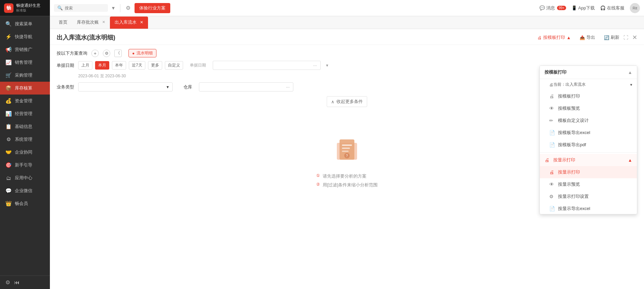  Describe the element at coordinates (603, 8) in the screenshot. I see `headset-icon: 🎧` at that location.